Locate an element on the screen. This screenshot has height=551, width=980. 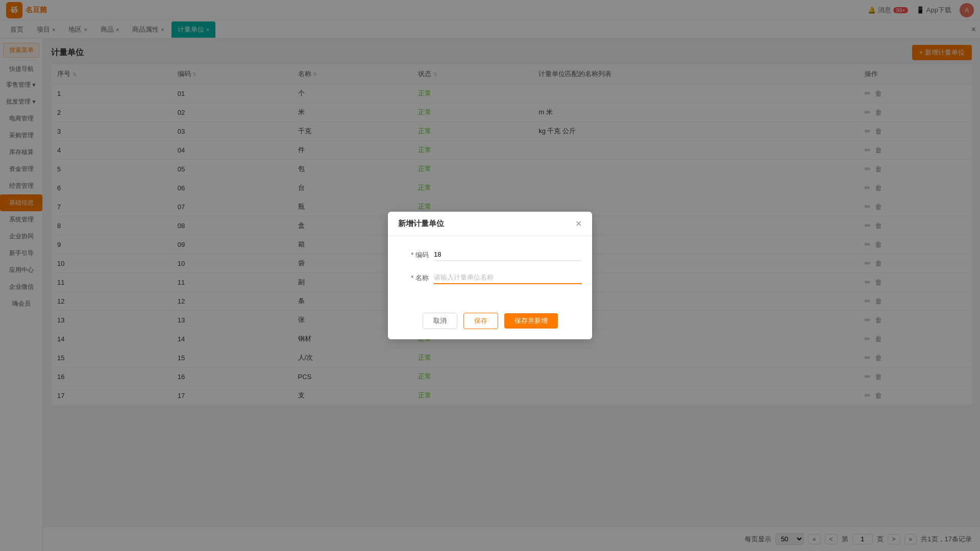
save-and-new-button: 保存并新增 is located at coordinates (531, 321).